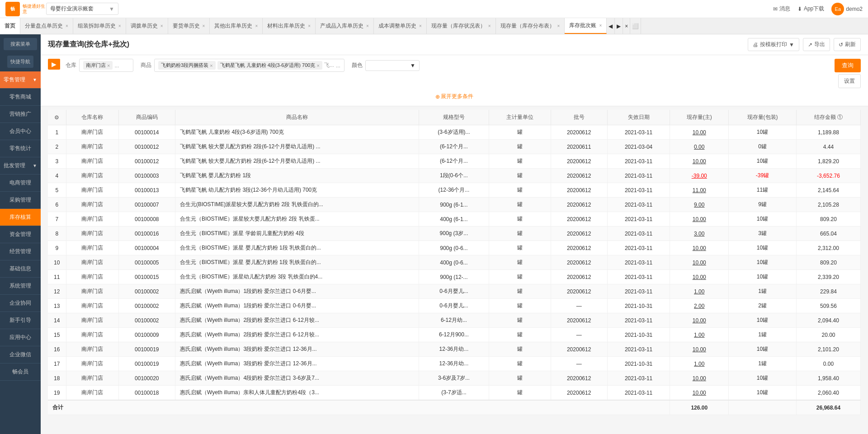 The width and height of the screenshot is (868, 434). I want to click on tab-close-chengben: ×, so click(420, 26).